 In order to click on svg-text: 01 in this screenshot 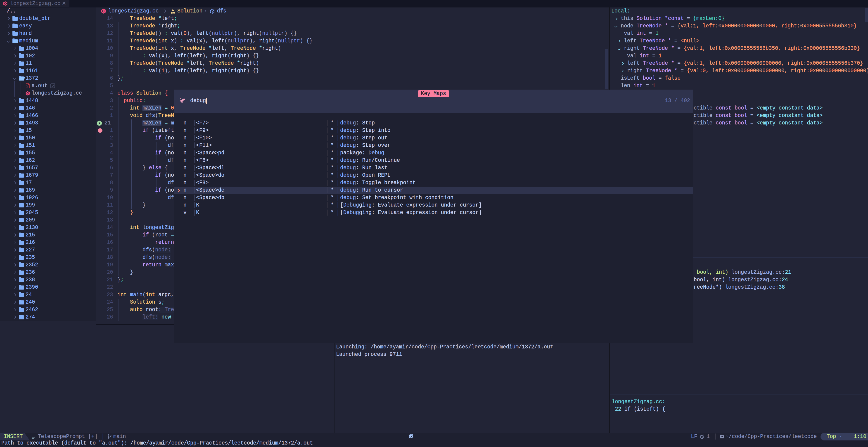, I will do `click(28, 86)`.